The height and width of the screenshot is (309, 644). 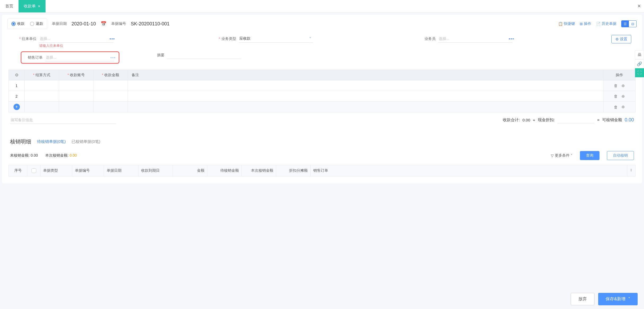 What do you see at coordinates (18, 171) in the screenshot?
I see `col-seq: 序号` at bounding box center [18, 171].